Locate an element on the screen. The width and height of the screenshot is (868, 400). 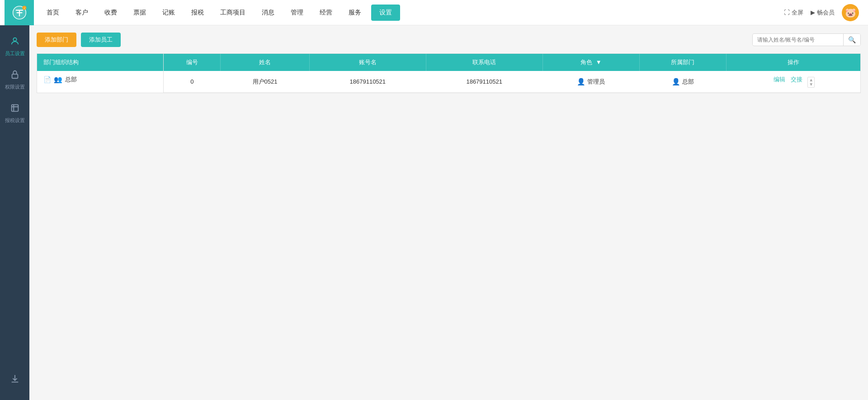
col-ops: 操作 is located at coordinates (793, 62).